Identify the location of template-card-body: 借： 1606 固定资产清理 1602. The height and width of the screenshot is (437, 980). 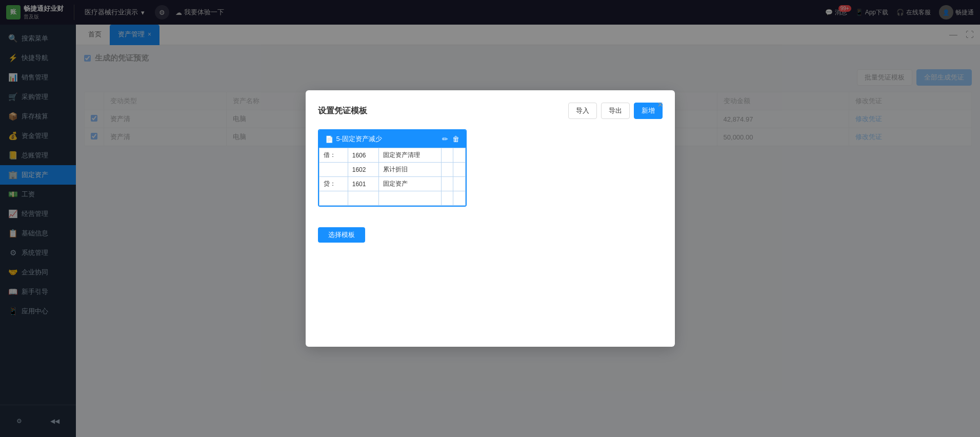
(392, 176).